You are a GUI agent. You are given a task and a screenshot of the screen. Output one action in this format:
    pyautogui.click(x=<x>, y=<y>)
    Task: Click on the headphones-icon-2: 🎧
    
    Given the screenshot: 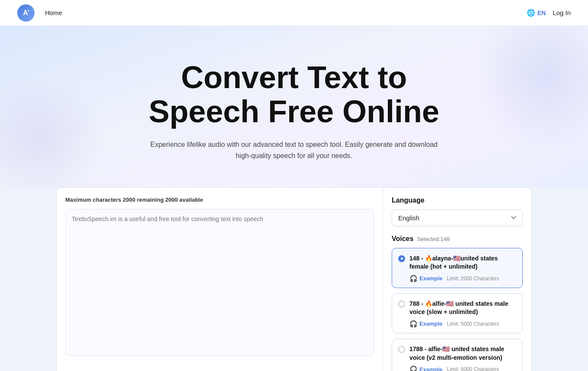 What is the action you would take?
    pyautogui.click(x=413, y=324)
    